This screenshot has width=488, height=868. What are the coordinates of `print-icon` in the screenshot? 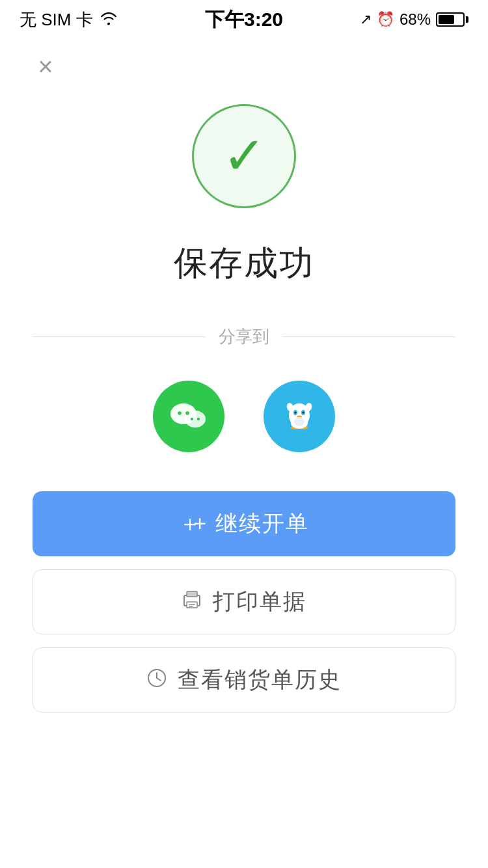 It's located at (192, 603).